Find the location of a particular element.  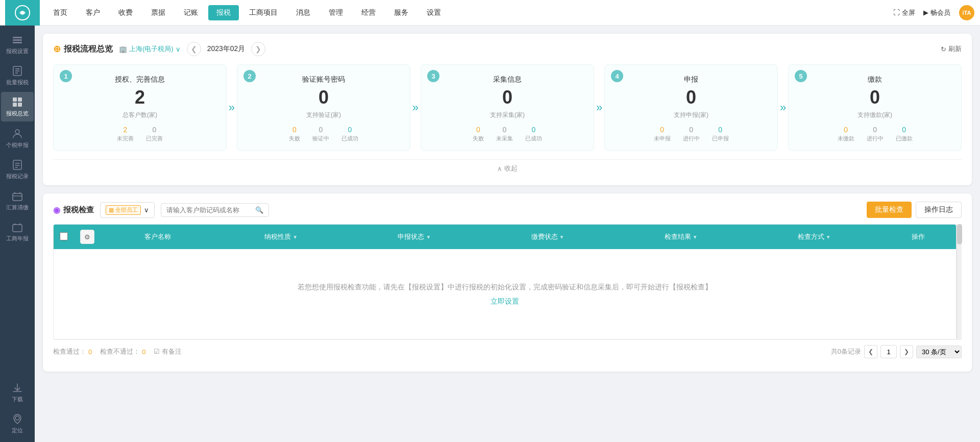

avatar: iTA is located at coordinates (967, 13).